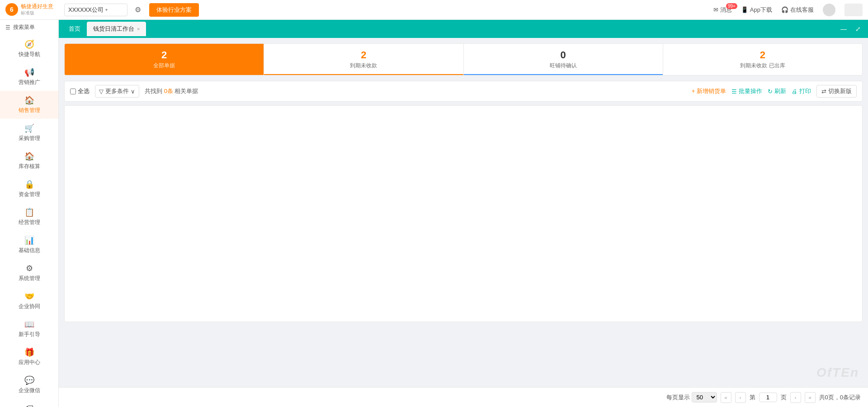 The width and height of the screenshot is (868, 407). Describe the element at coordinates (12, 9) in the screenshot. I see `logo-icon: 6` at that location.